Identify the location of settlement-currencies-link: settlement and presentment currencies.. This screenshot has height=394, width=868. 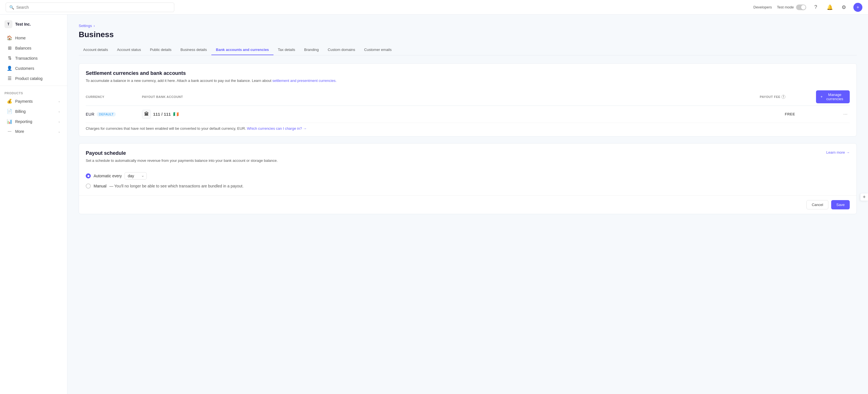
(305, 81).